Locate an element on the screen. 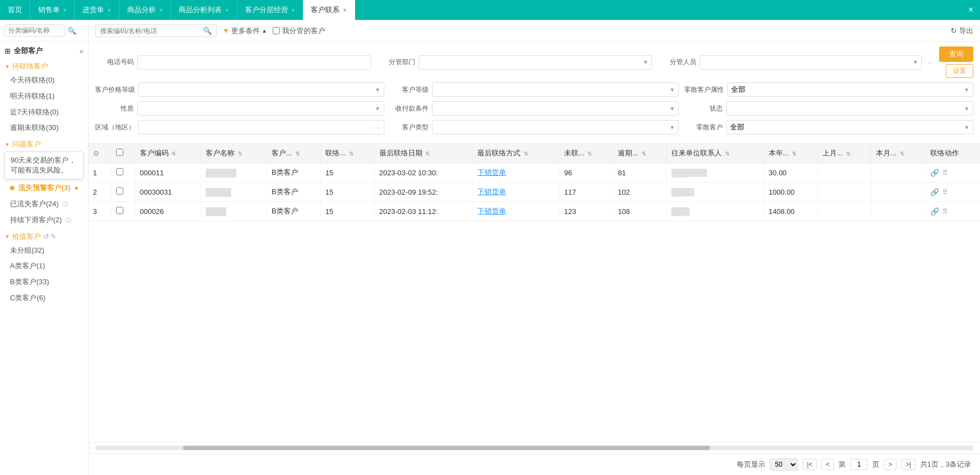 The image size is (980, 475). per-page-select: 50 100 200 is located at coordinates (784, 464).